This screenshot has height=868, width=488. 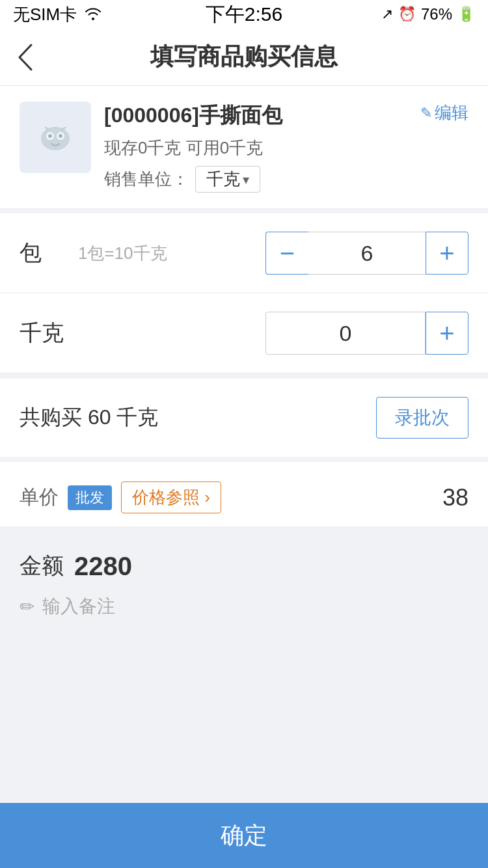 What do you see at coordinates (422, 418) in the screenshot?
I see `batch-button: 录批次` at bounding box center [422, 418].